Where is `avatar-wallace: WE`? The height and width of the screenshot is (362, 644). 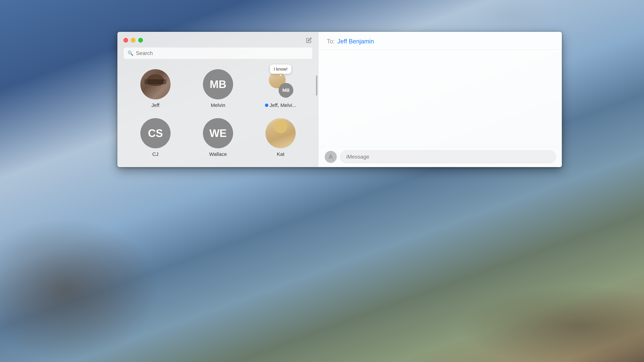
avatar-wallace: WE is located at coordinates (218, 133).